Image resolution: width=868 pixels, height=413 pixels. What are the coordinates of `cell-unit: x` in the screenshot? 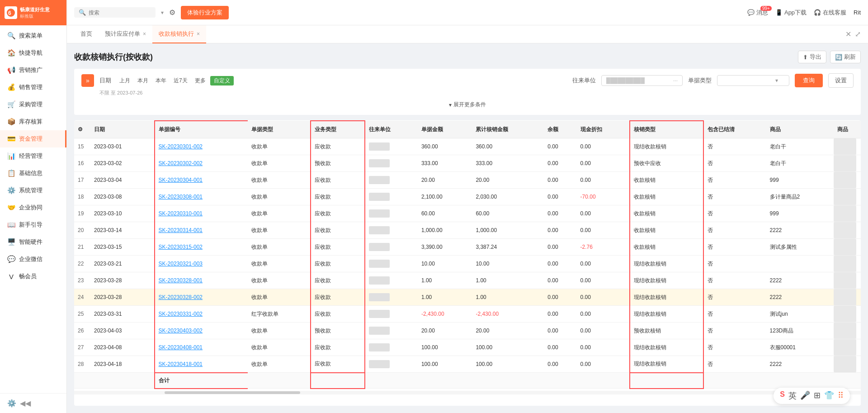 It's located at (392, 247).